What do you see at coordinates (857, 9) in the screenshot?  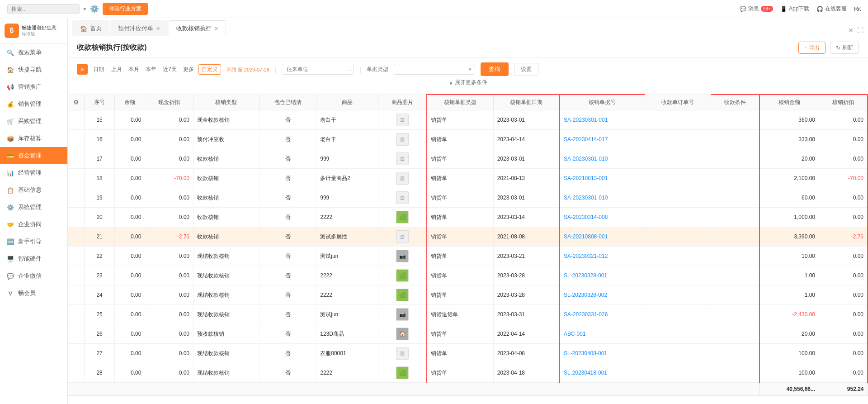 I see `user-display: Rit` at bounding box center [857, 9].